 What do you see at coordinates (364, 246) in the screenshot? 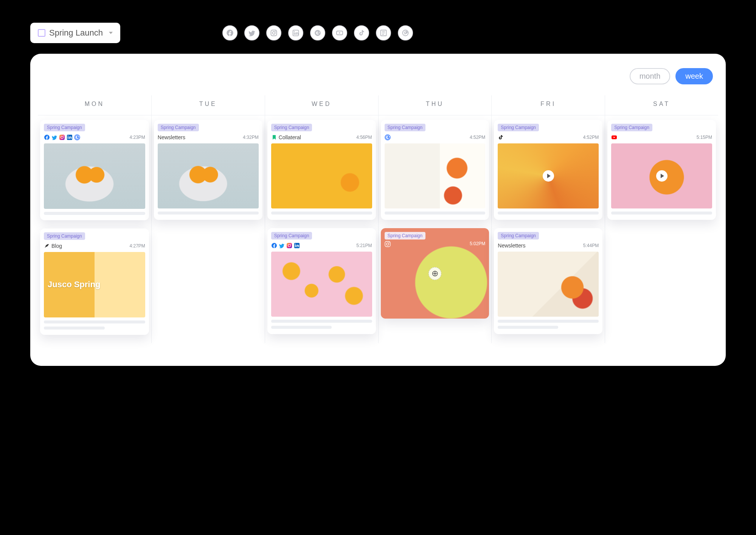
I see `post-time: 5:21PM` at bounding box center [364, 246].